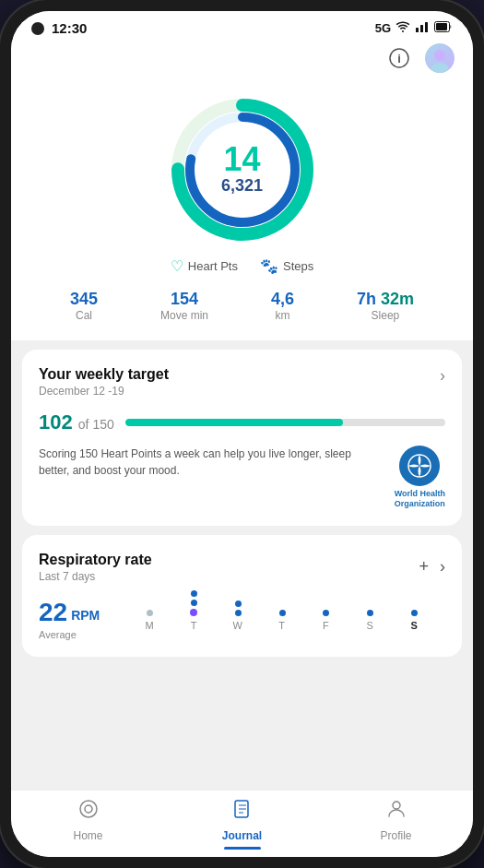 This screenshot has width=484, height=868. I want to click on weekly-target-chevron: ›, so click(443, 376).